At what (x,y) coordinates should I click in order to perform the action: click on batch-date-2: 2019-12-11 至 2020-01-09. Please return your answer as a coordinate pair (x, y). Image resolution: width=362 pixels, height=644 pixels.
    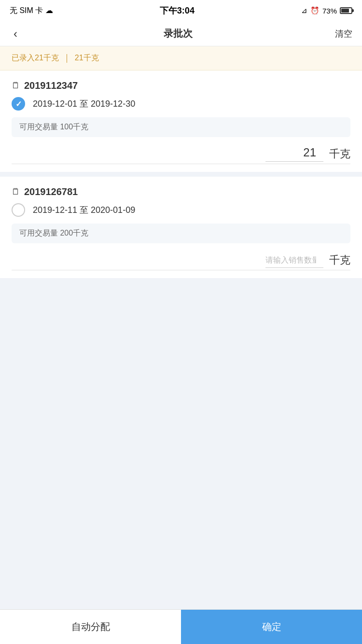
    Looking at the image, I should click on (84, 210).